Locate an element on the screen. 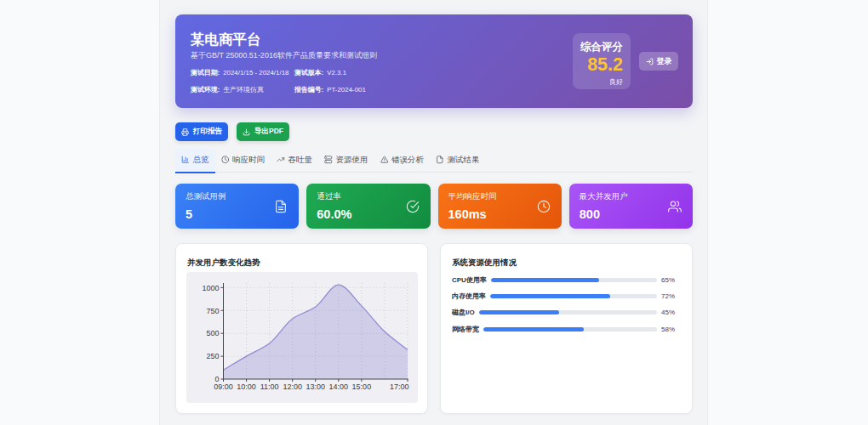 The height and width of the screenshot is (425, 868). export-pdf-button: 导出PDF is located at coordinates (263, 132).